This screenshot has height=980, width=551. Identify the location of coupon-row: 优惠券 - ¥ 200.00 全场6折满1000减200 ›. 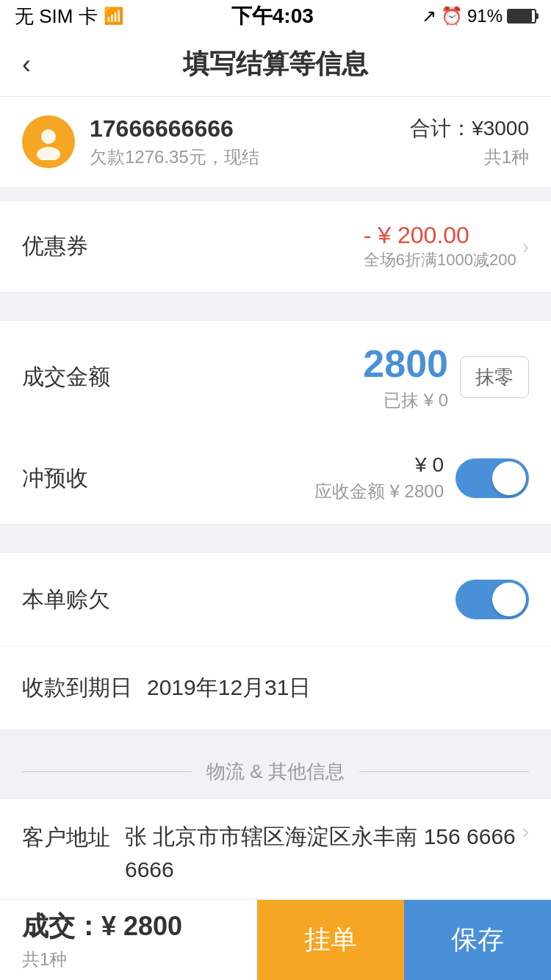
(276, 247).